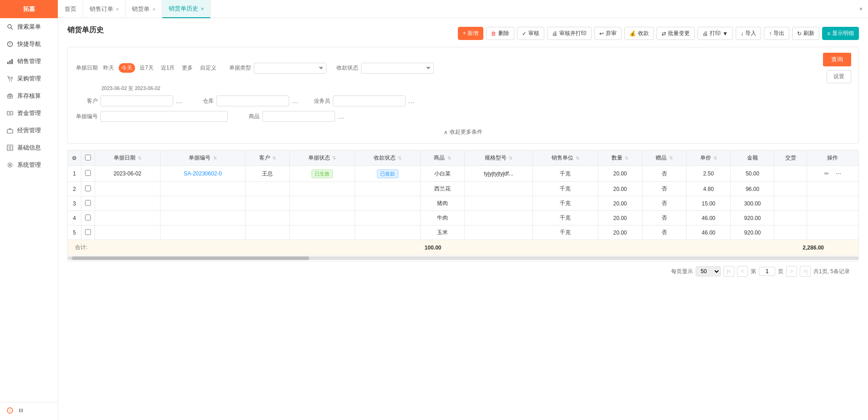 This screenshot has height=420, width=868. I want to click on row-num: 3, so click(75, 204).